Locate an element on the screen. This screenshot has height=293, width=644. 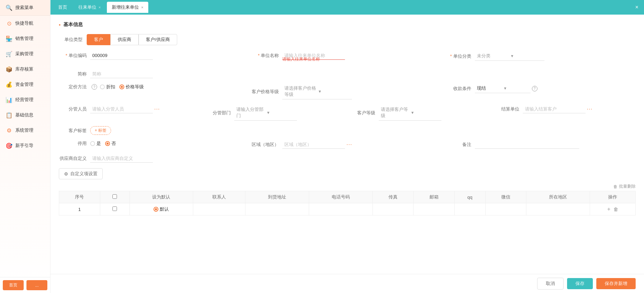
sidebar-item-finance: 💰 资金管理 is located at coordinates (25, 84).